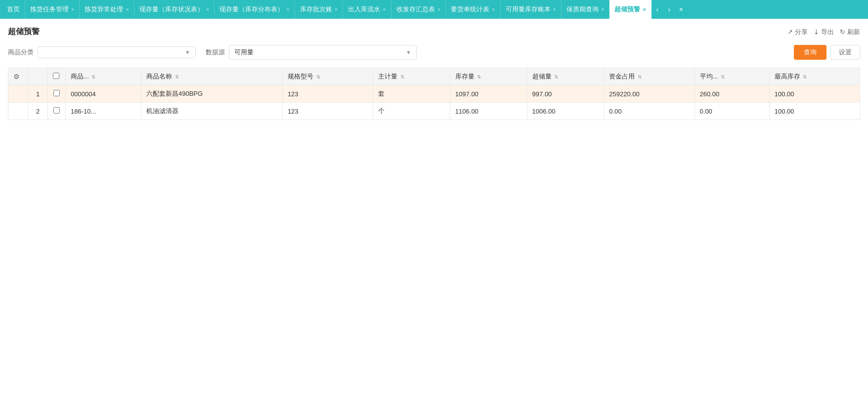  Describe the element at coordinates (824, 32) in the screenshot. I see `export-button: ⤓ 导出` at that location.